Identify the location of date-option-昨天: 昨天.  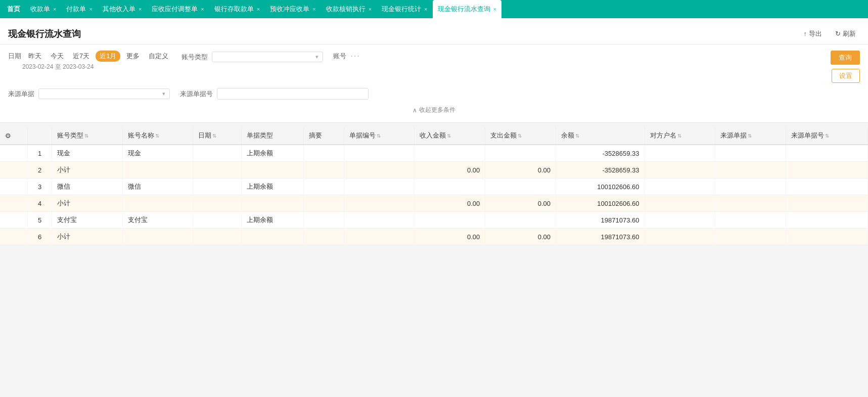
(35, 56).